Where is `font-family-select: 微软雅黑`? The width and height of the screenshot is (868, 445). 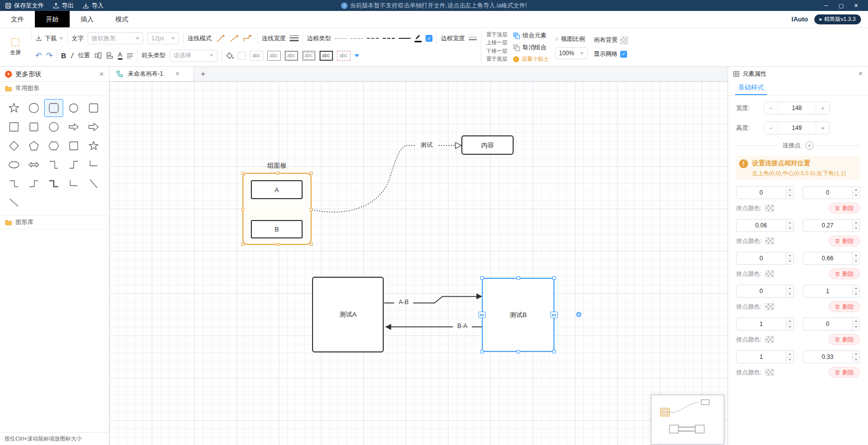
font-family-select: 微软雅黑 is located at coordinates (115, 38).